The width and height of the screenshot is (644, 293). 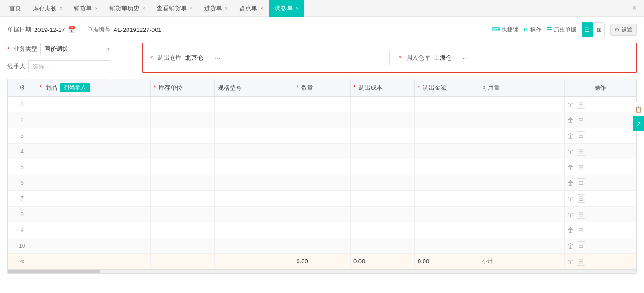 I want to click on external-float-button: ↗, so click(x=638, y=124).